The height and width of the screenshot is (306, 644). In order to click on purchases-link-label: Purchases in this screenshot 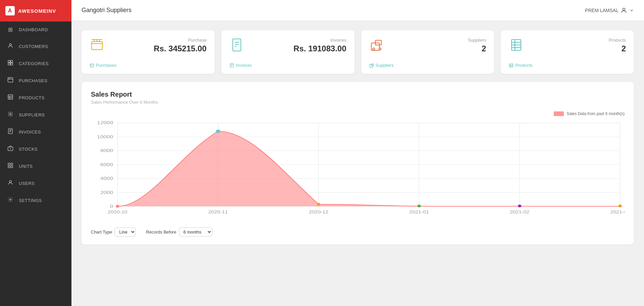, I will do `click(106, 65)`.